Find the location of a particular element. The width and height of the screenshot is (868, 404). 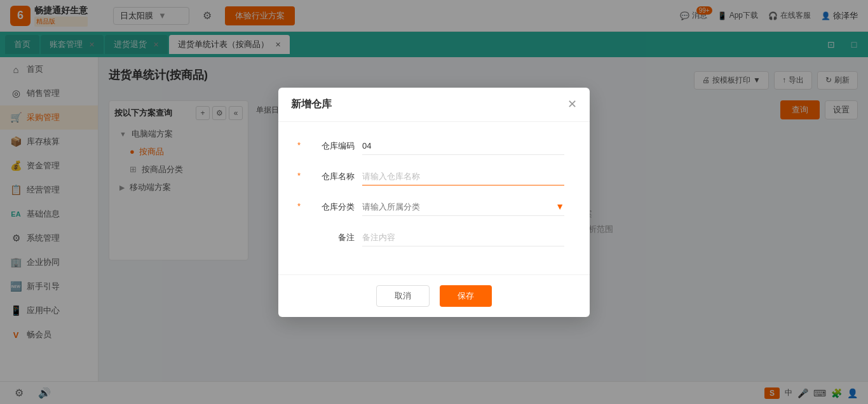

remark-input is located at coordinates (463, 238).